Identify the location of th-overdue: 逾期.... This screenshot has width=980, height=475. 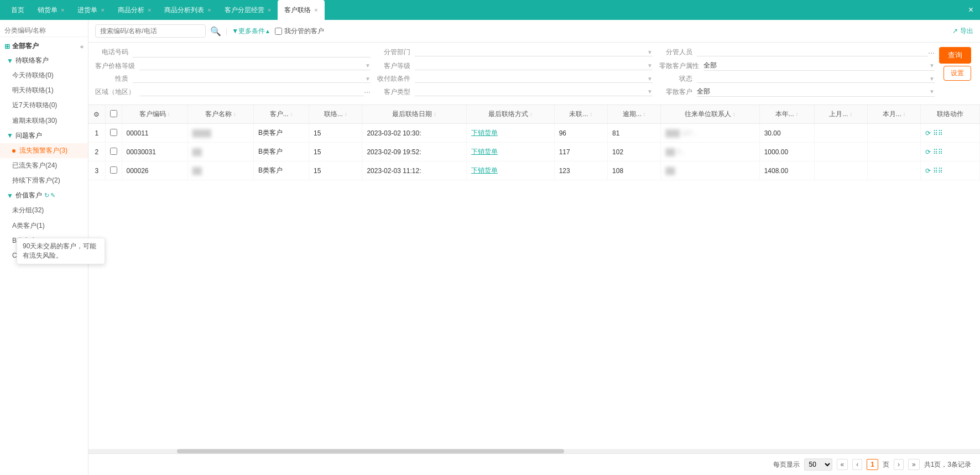
(634, 114).